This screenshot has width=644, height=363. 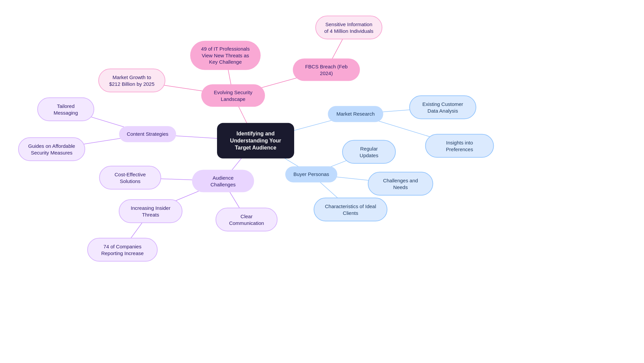 I want to click on node-sensitive: Sensitive Information of 4 Million Indiv…, so click(x=349, y=27).